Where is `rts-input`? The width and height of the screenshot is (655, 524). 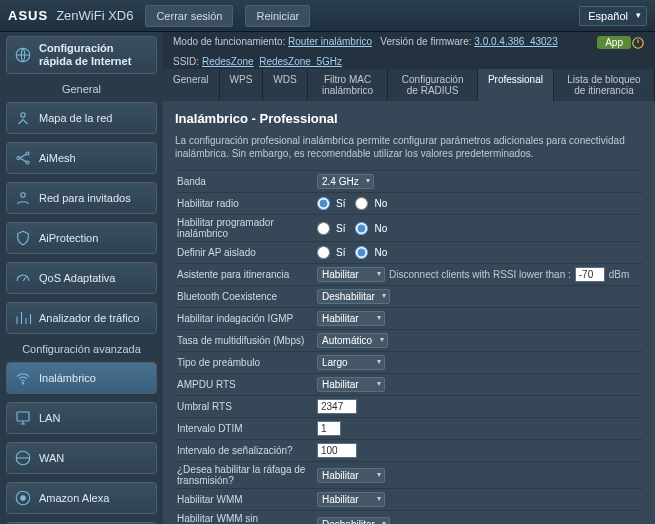 rts-input is located at coordinates (337, 406).